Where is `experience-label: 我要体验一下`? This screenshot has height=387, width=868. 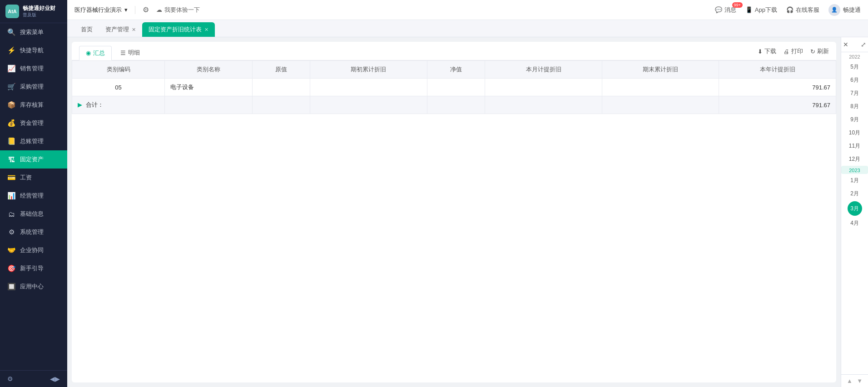
experience-label: 我要体验一下 is located at coordinates (182, 10).